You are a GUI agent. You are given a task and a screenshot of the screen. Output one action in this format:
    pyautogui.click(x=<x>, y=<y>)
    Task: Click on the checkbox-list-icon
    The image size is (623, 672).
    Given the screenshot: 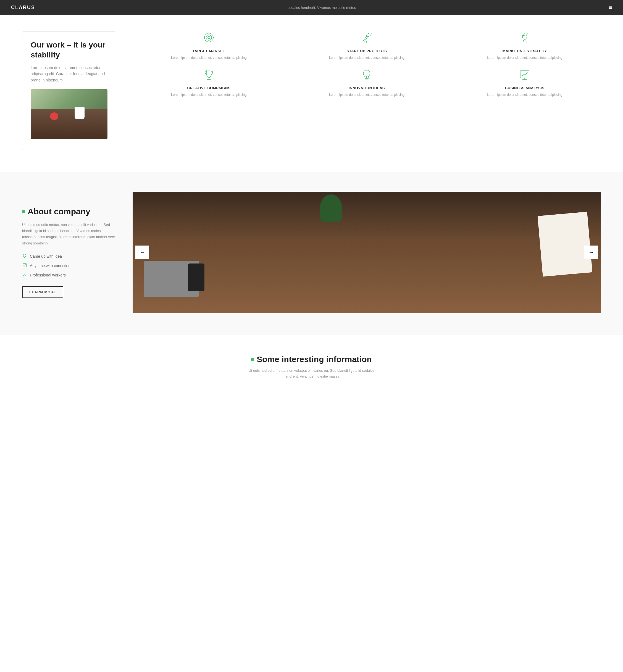 What is the action you would take?
    pyautogui.click(x=25, y=266)
    